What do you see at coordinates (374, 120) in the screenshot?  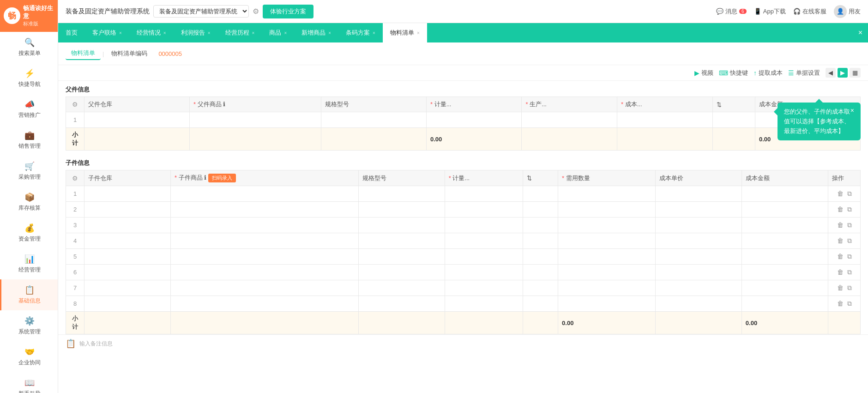 I see `parent-row-spec` at bounding box center [374, 120].